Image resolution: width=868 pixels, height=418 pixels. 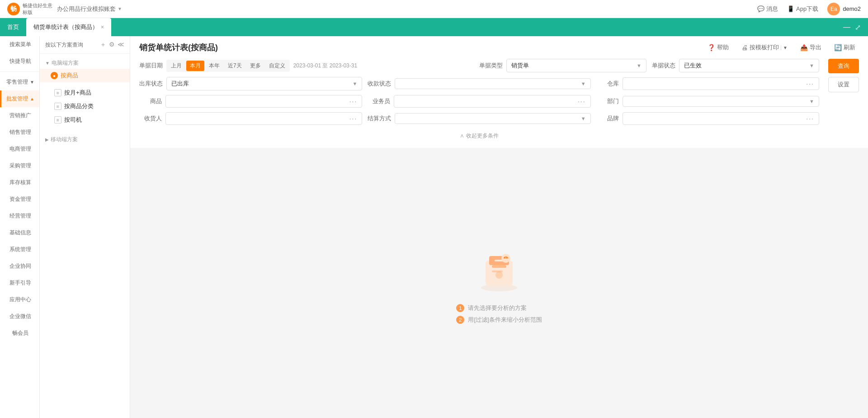 What do you see at coordinates (768, 9) in the screenshot?
I see `message-button: 💬 消息` at bounding box center [768, 9].